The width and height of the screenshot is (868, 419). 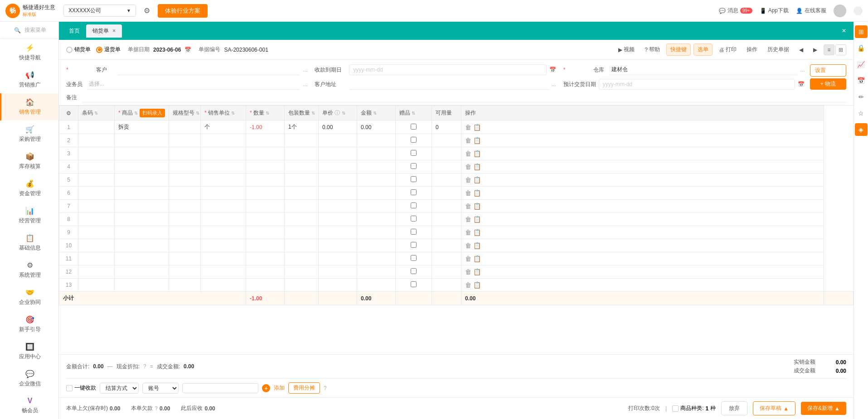 I want to click on trial-button: 体验行业方案, so click(x=183, y=11).